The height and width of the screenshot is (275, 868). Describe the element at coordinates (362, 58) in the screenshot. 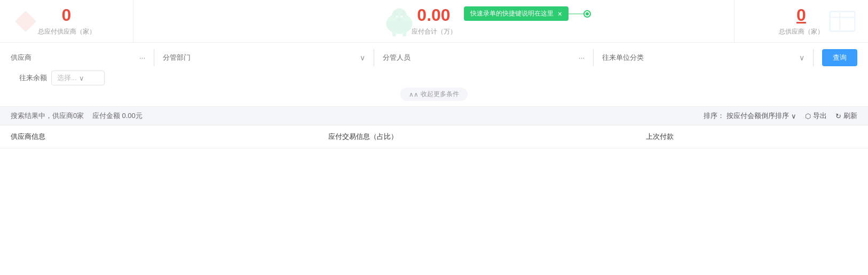

I see `department-chevron-icon: ∨` at that location.